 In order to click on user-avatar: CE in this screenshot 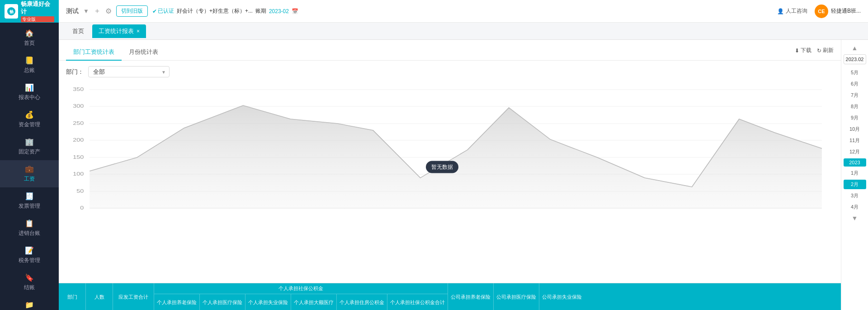, I will do `click(821, 11)`.